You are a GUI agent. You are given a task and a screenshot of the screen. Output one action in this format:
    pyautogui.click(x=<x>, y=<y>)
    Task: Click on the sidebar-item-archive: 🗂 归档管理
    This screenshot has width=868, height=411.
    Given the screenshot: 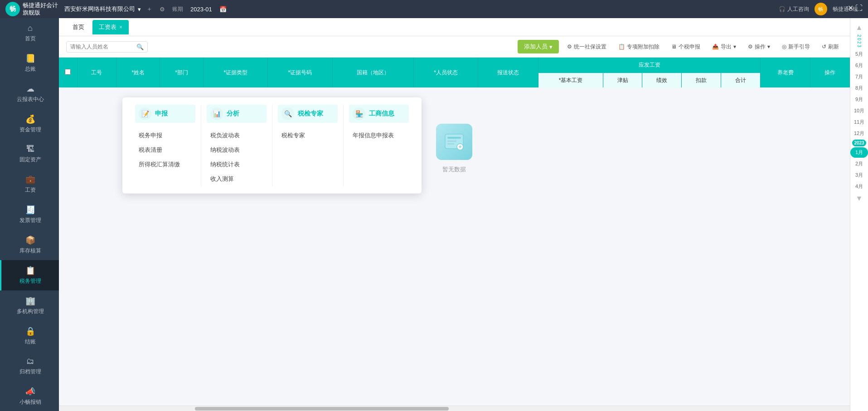 What is the action you would take?
    pyautogui.click(x=29, y=366)
    